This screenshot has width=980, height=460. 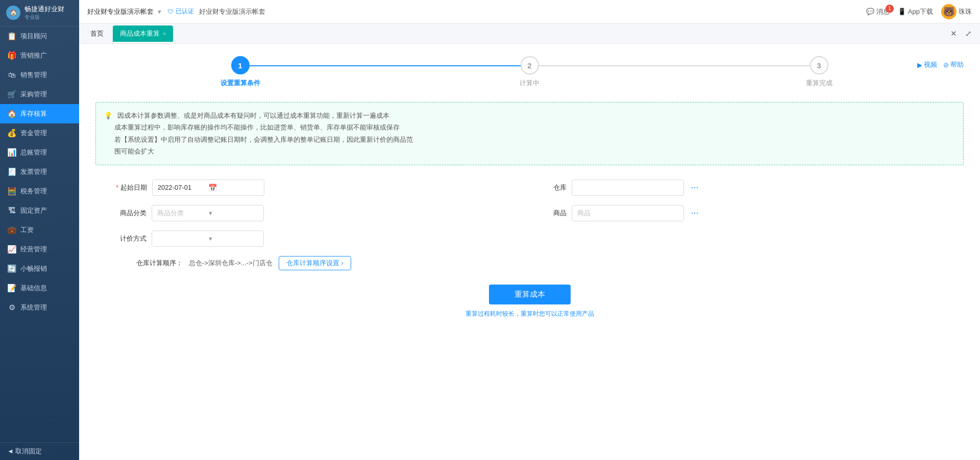 What do you see at coordinates (40, 235) in the screenshot?
I see `sidebar-nav: 📋 项目顾问 🎁 营销推广 🛍 销售管理 🛒 采购管理 🏠 库存核算 💰 资金管…` at bounding box center [40, 235].